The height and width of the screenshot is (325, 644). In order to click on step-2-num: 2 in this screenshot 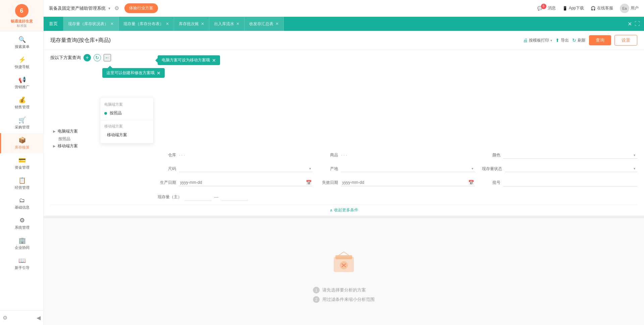, I will do `click(316, 300)`.